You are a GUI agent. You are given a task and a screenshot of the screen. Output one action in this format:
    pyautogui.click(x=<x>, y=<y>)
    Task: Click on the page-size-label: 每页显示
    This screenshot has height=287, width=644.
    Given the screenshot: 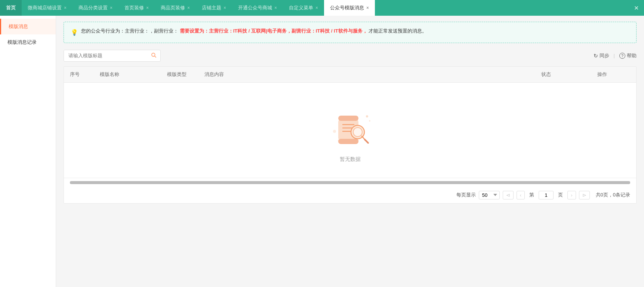 What is the action you would take?
    pyautogui.click(x=466, y=195)
    